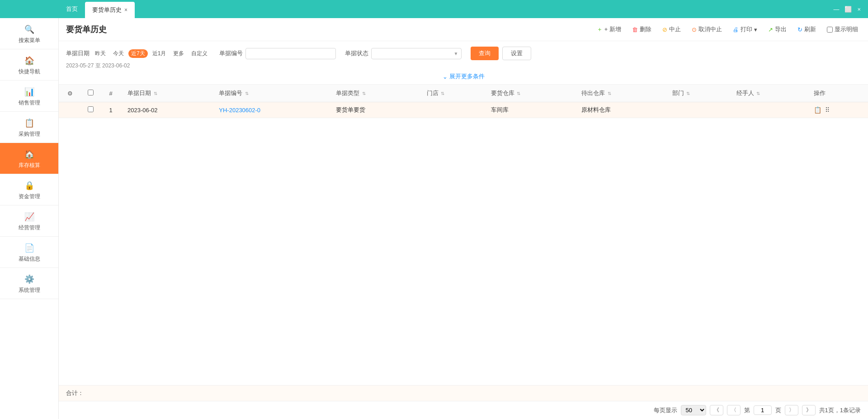  I want to click on status-select, so click(416, 53).